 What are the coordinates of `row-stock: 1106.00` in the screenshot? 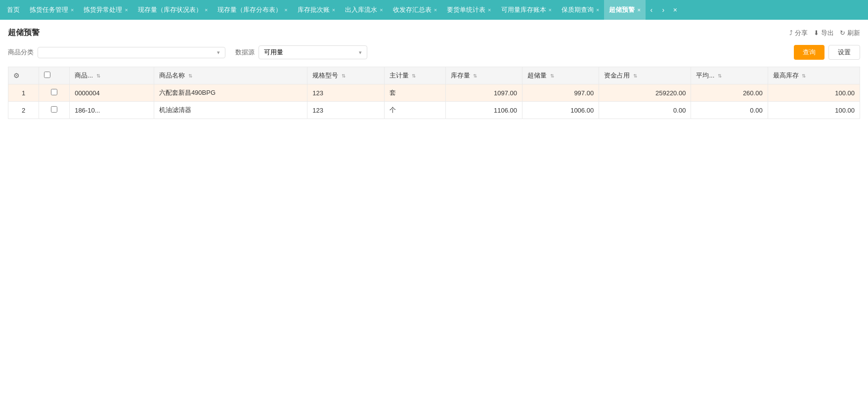 It's located at (483, 111).